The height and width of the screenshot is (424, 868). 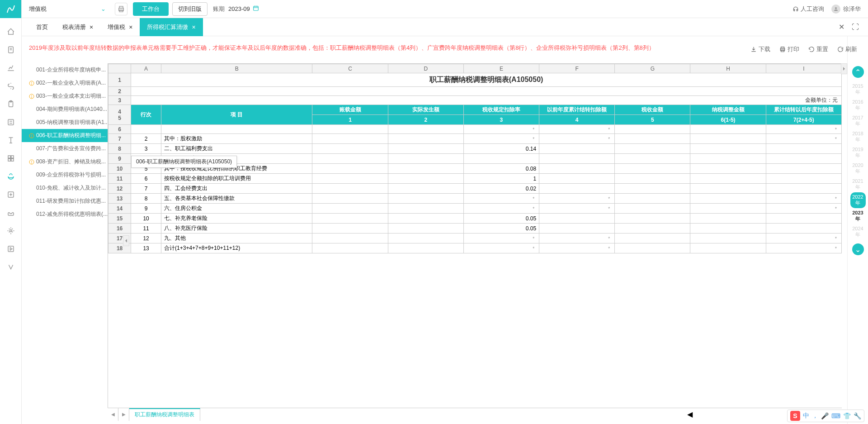 What do you see at coordinates (858, 249) in the screenshot?
I see `year-down-icon: ⌄` at bounding box center [858, 249].